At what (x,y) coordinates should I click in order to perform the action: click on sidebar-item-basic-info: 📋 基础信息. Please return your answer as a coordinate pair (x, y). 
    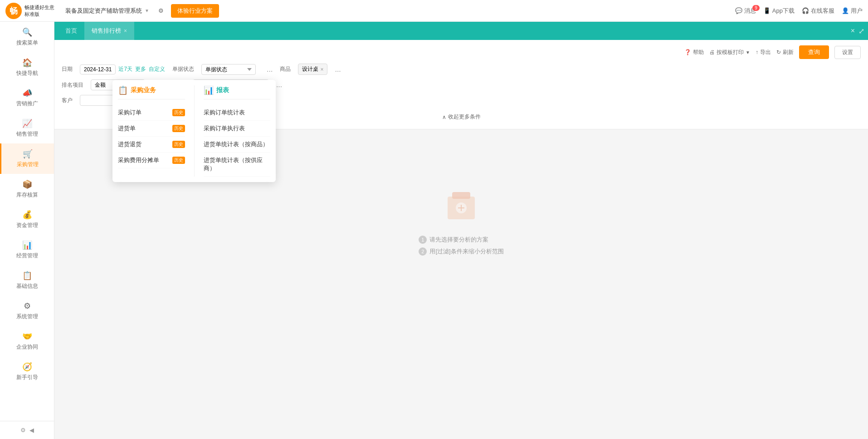
    Looking at the image, I should click on (27, 281).